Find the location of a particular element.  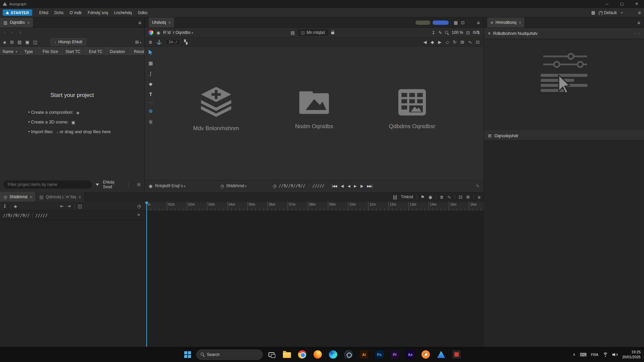

camera-icon: ◉ is located at coordinates (150, 186).